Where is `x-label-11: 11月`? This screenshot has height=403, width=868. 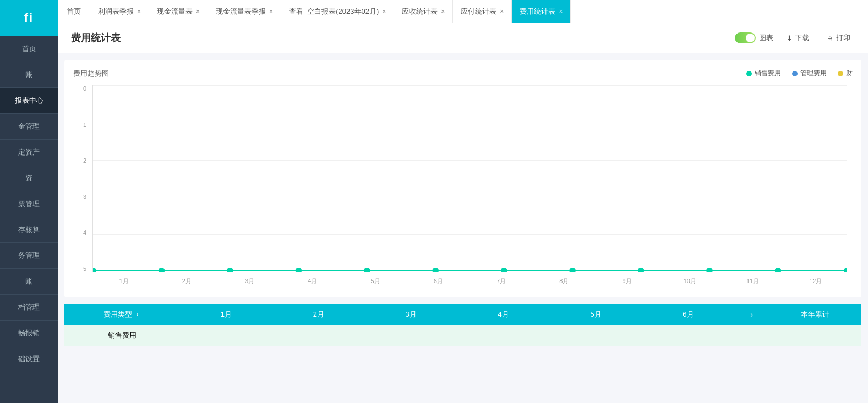 x-label-11: 11月 is located at coordinates (753, 281).